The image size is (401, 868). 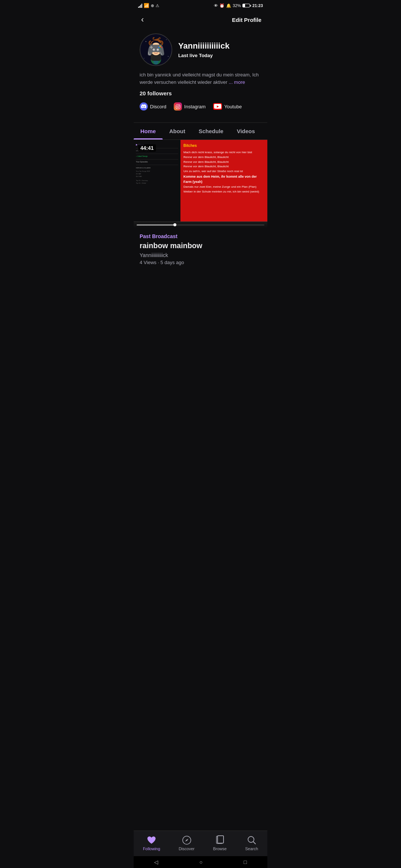 What do you see at coordinates (200, 246) in the screenshot?
I see `broadcast-title: rainbow mainbow` at bounding box center [200, 246].